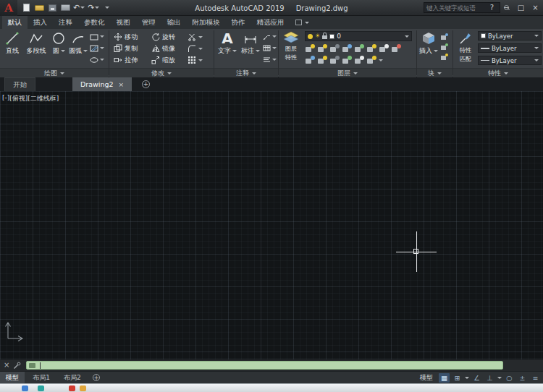 The height and width of the screenshot is (392, 543). Describe the element at coordinates (131, 37) in the screenshot. I see `move-tool: 移动` at that location.